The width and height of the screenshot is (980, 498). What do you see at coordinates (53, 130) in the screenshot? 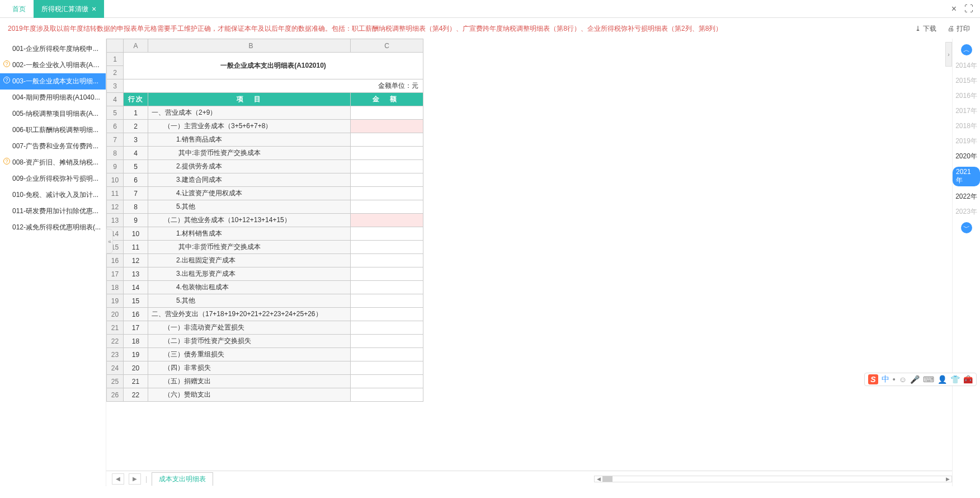
I see `sidebar-item-6: 006-职工薪酬纳税调整明细...` at bounding box center [53, 130].